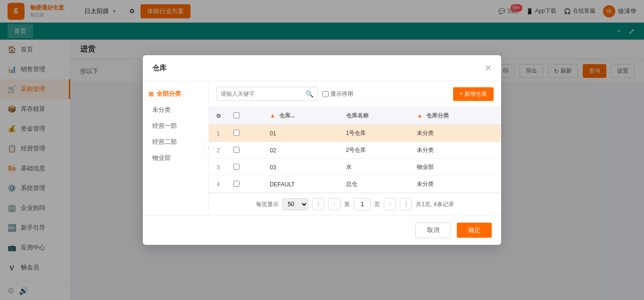 Image resolution: width=644 pixels, height=300 pixels. Describe the element at coordinates (390, 204) in the screenshot. I see `page-next-btn: ›` at that location.